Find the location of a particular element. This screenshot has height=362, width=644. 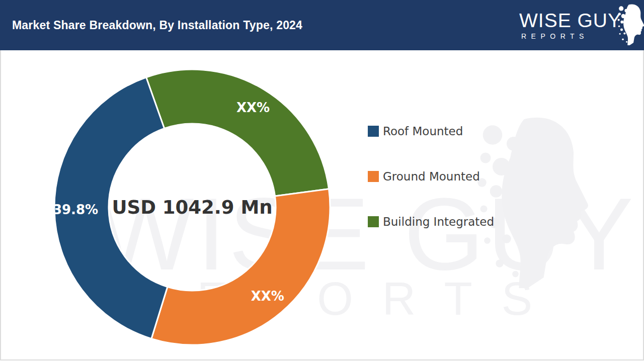

legend-swatch-ground-mounted is located at coordinates (373, 176).